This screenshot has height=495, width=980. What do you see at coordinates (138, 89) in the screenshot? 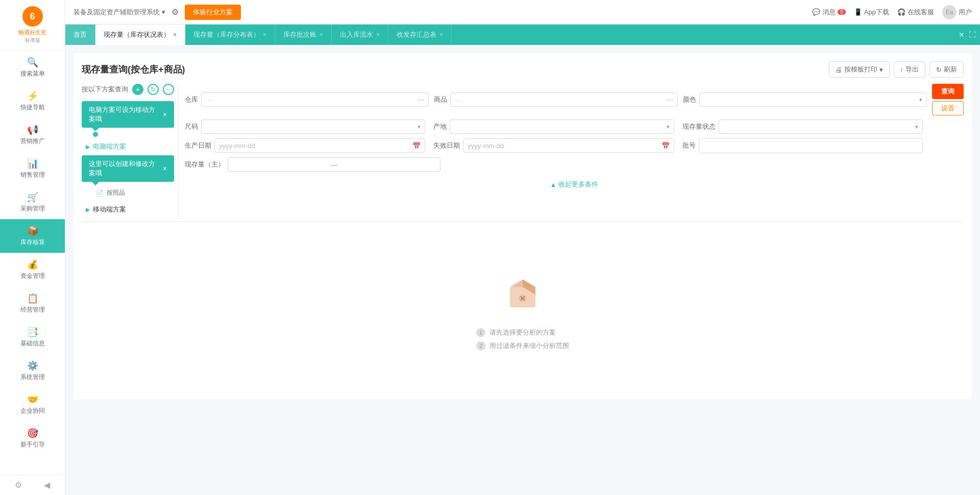
I see `filter-add-button: +` at bounding box center [138, 89].